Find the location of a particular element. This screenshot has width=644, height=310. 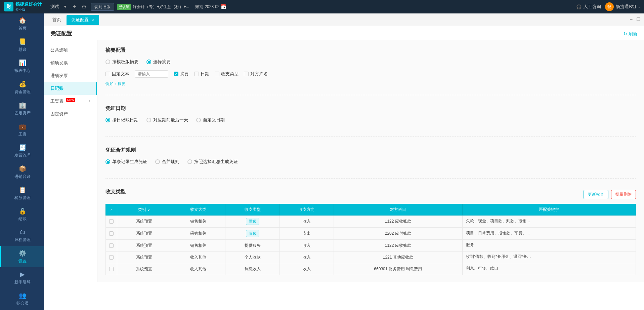

radio-journal-date-circle is located at coordinates (108, 120).